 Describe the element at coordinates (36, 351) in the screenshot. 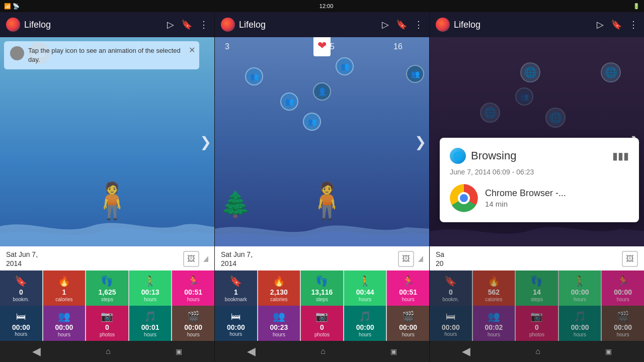

I see `back-btn-1: ◀` at that location.